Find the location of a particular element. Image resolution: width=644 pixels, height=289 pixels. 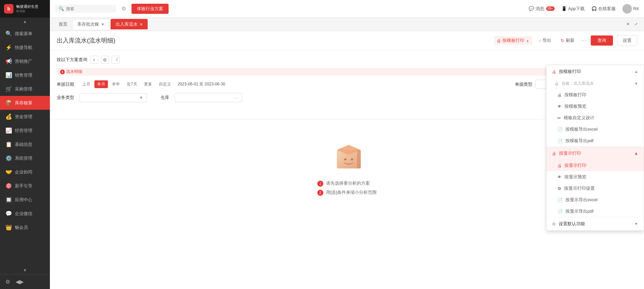

empty-step-2: 2 用[选]条件来缩小分析范围 is located at coordinates (347, 192).